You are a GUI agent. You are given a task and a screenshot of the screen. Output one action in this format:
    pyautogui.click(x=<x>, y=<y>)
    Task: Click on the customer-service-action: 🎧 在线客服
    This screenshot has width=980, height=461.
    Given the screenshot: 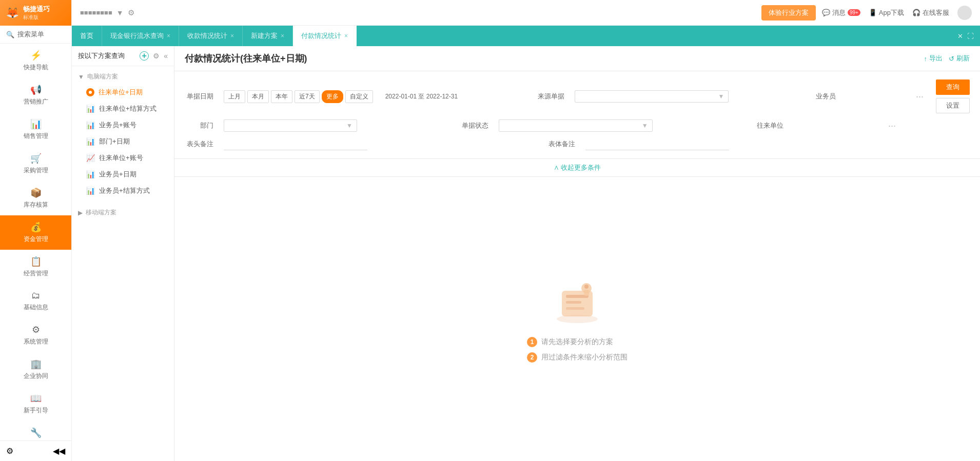 What is the action you would take?
    pyautogui.click(x=931, y=13)
    